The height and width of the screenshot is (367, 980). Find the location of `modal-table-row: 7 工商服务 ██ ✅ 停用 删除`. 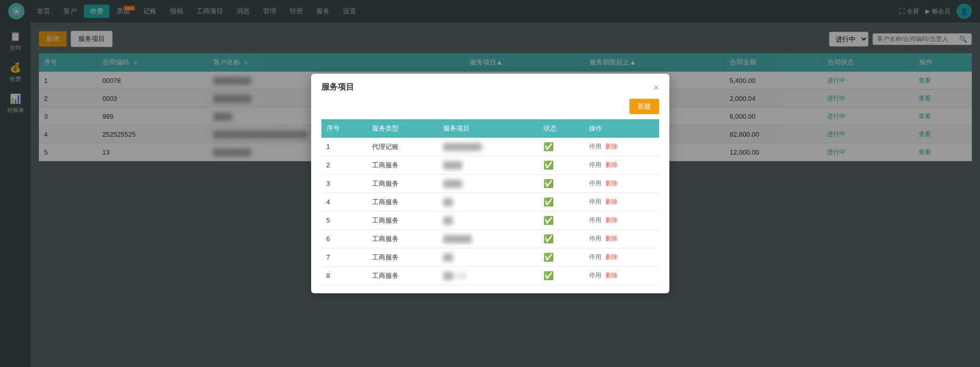

modal-table-row: 7 工商服务 ██ ✅ 停用 删除 is located at coordinates (490, 257).